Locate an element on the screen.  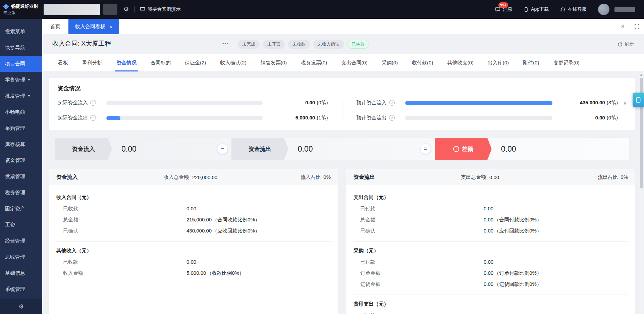
sidebar-settings-button: ⚙ is located at coordinates (21, 307).